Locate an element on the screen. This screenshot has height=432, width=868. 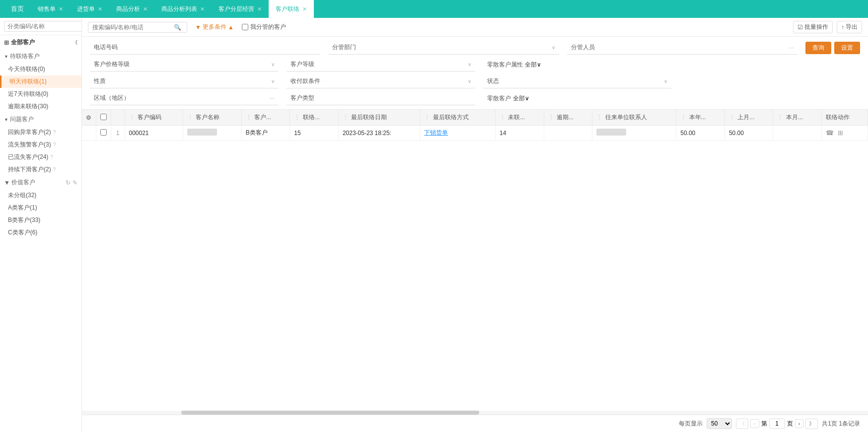
collapse-icon: 《 is located at coordinates (75, 43).